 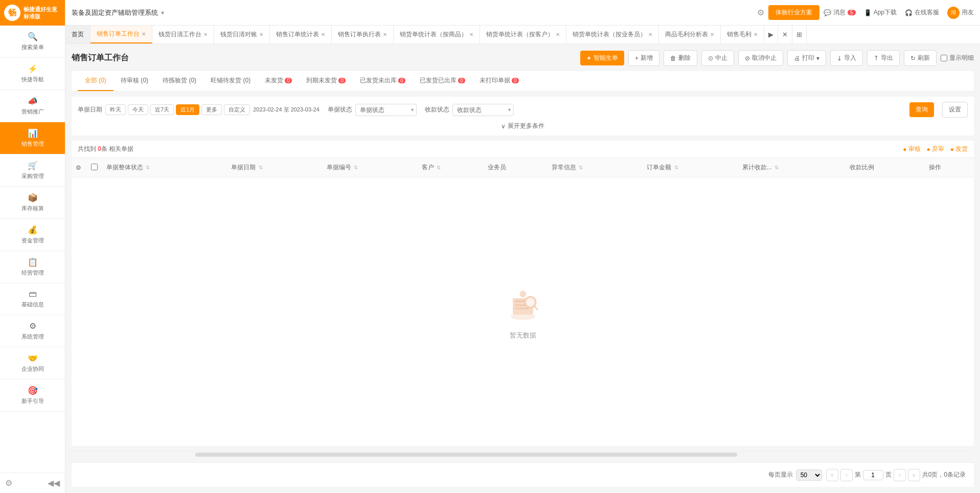 What do you see at coordinates (94, 167) in the screenshot?
I see `select-all-checkbox` at bounding box center [94, 167].